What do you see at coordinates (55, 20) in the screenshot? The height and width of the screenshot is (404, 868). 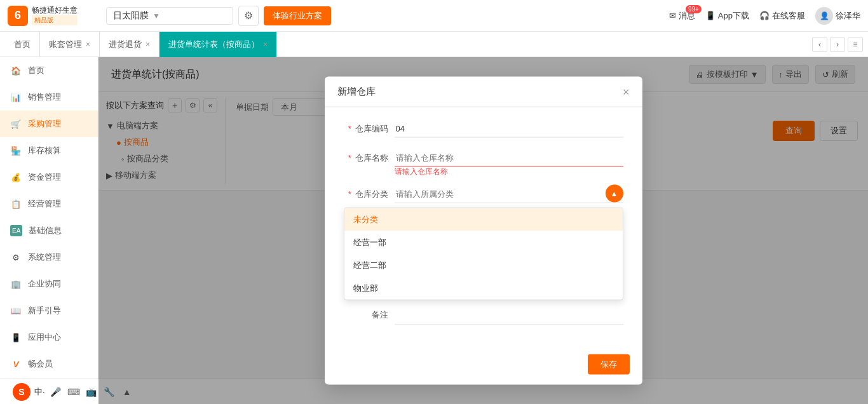 I see `app-badge: 精品版` at bounding box center [55, 20].